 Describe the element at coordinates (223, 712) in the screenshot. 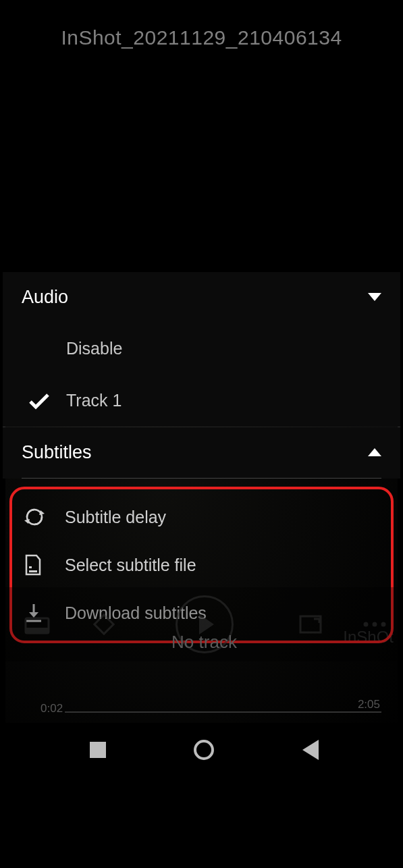

I see `progress-bar` at that location.